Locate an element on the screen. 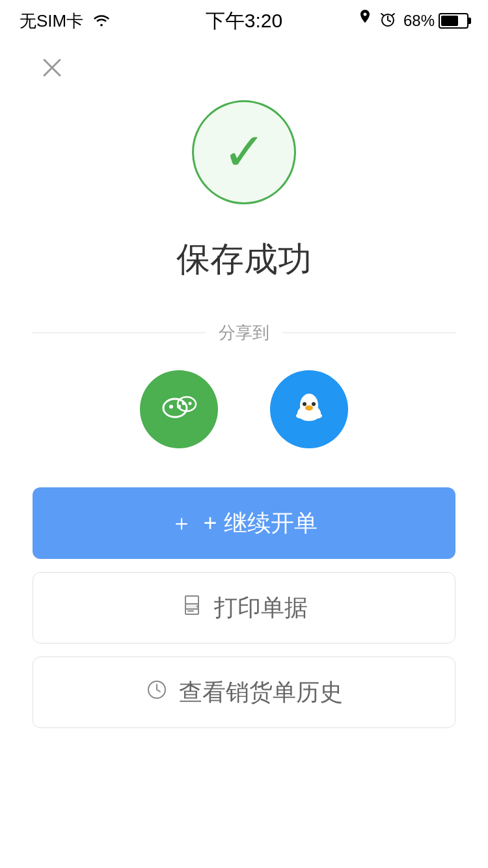 This screenshot has height=868, width=488. success-title: 保存成功 is located at coordinates (244, 260).